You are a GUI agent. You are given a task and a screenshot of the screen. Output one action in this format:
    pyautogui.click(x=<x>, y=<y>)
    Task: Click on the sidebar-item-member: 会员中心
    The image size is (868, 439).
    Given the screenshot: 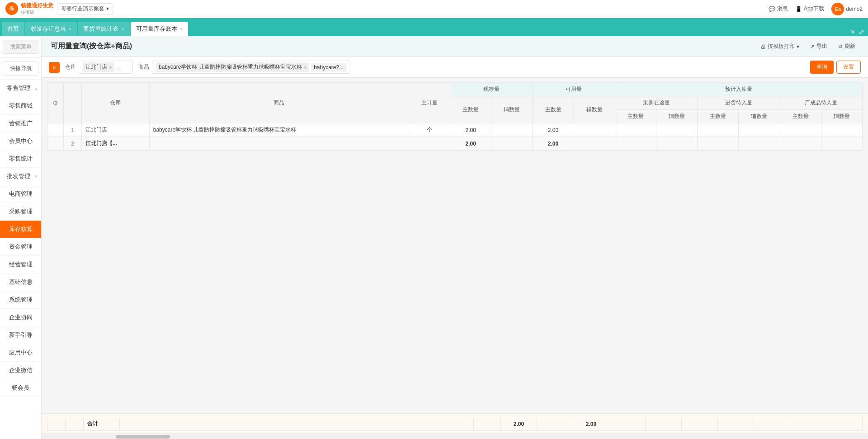 What is the action you would take?
    pyautogui.click(x=21, y=141)
    